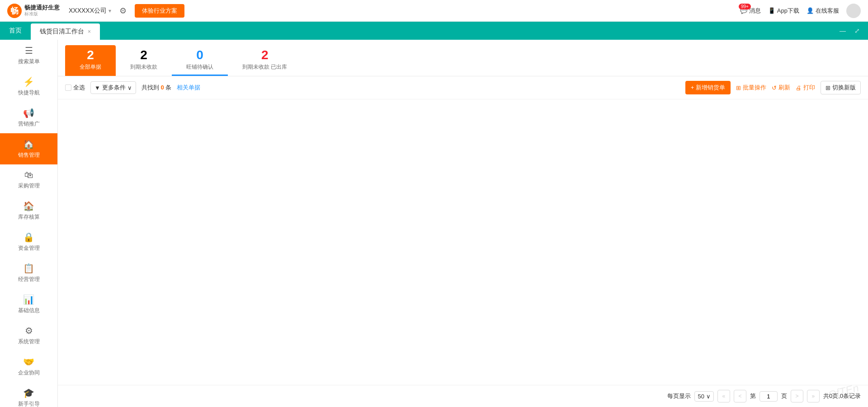  What do you see at coordinates (29, 268) in the screenshot?
I see `operations-icon: 📋` at bounding box center [29, 268].